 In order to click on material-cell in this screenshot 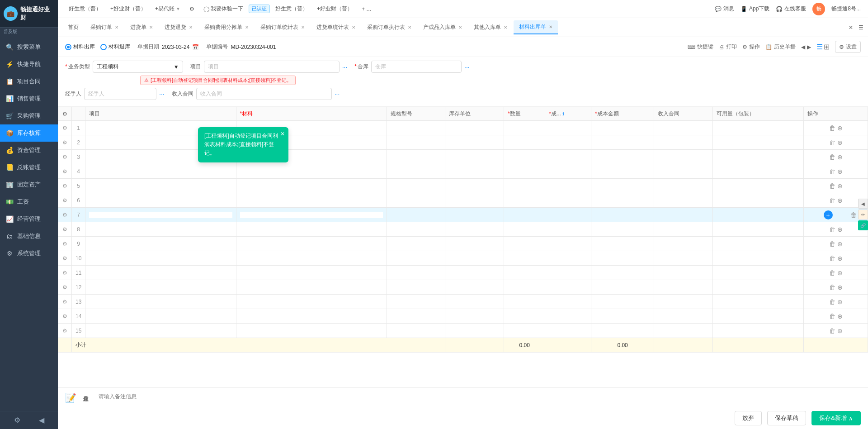, I will do `click(311, 200)`.